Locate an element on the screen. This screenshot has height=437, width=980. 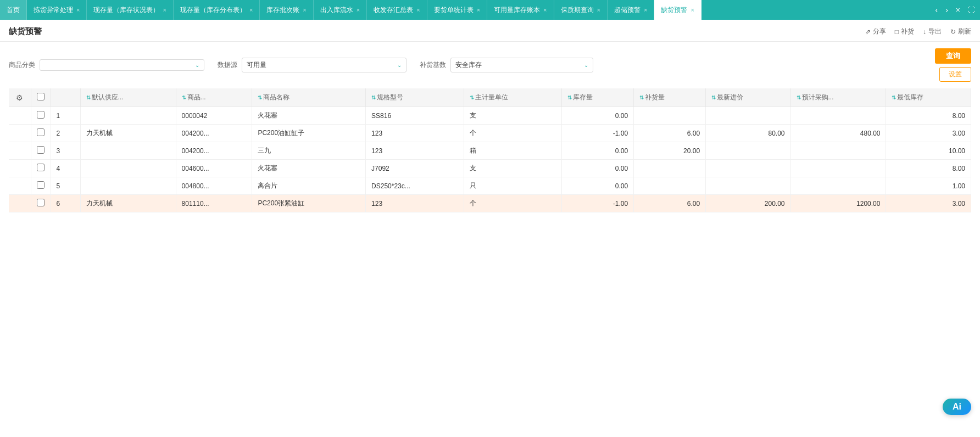
row-est-purchase-cell: 480.00 is located at coordinates (838, 133).